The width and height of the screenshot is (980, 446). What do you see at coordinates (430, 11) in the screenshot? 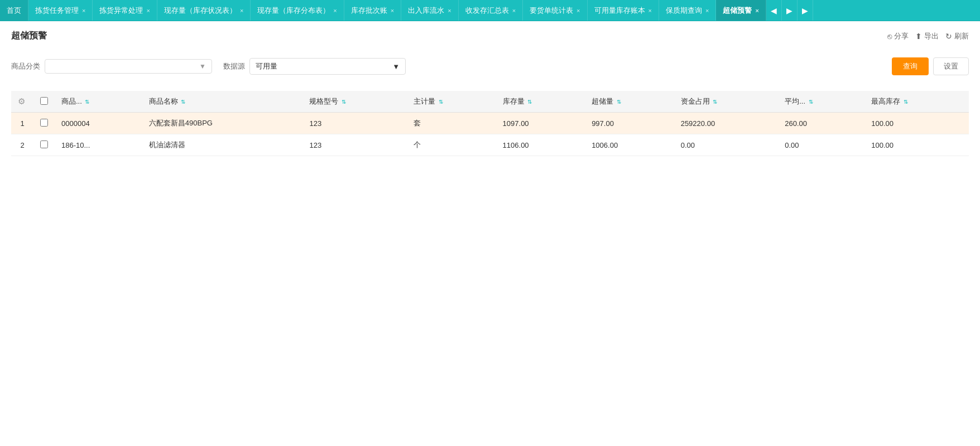
I see `nav-in-out-flow: 出入库流水 ×` at bounding box center [430, 11].